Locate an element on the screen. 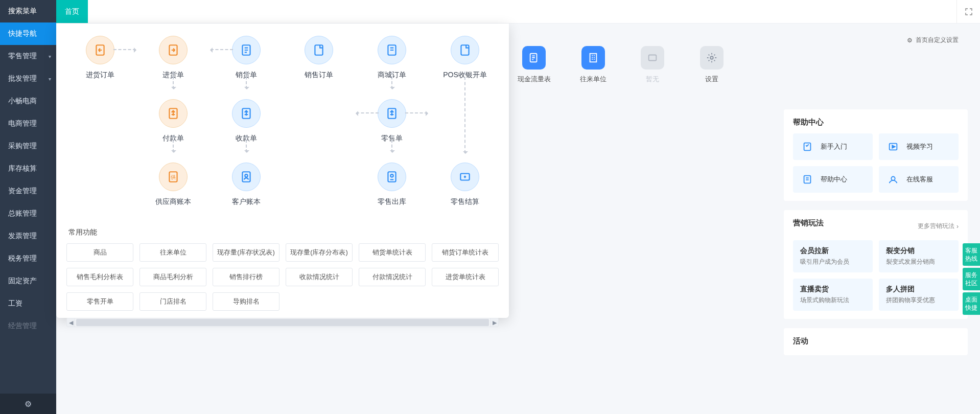 The width and height of the screenshot is (980, 414). card-title: 会员拉新 is located at coordinates (833, 251).